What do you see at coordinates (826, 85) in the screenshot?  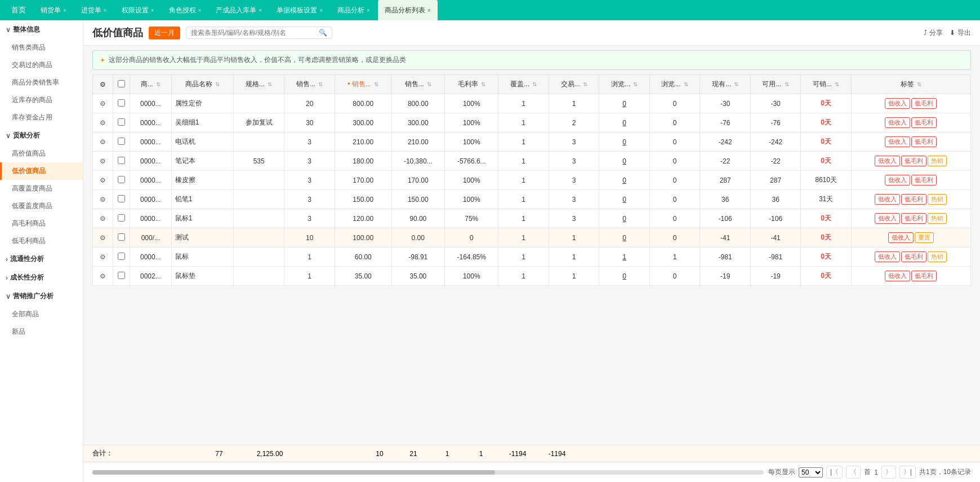 I see `col-saleable: 可销... ⇅` at bounding box center [826, 85].